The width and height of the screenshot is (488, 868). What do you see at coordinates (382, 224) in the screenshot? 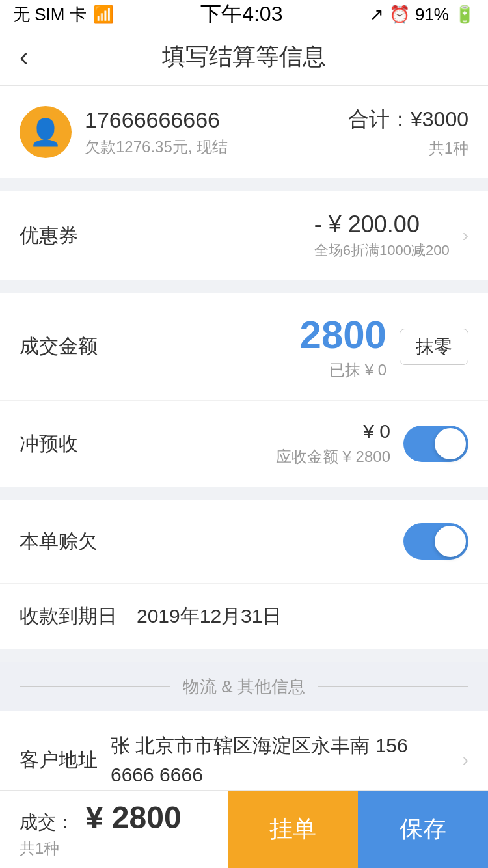
I see `coupon-discount: - ¥ 200.00` at bounding box center [382, 224].